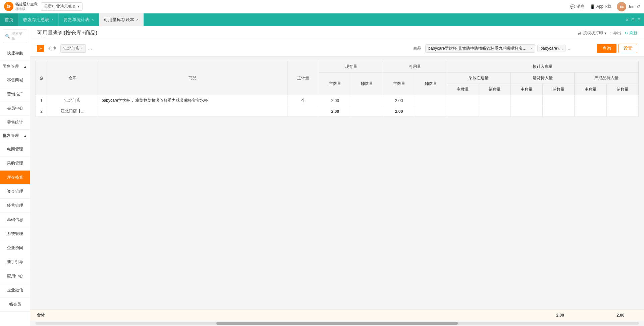 This screenshot has height=326, width=644. Describe the element at coordinates (15, 176) in the screenshot. I see `sidebar: 🔍 搜索菜单 快捷导航 零售管理 ▲ 零售商城 营销推广 会员中心 零售统计 批…` at that location.